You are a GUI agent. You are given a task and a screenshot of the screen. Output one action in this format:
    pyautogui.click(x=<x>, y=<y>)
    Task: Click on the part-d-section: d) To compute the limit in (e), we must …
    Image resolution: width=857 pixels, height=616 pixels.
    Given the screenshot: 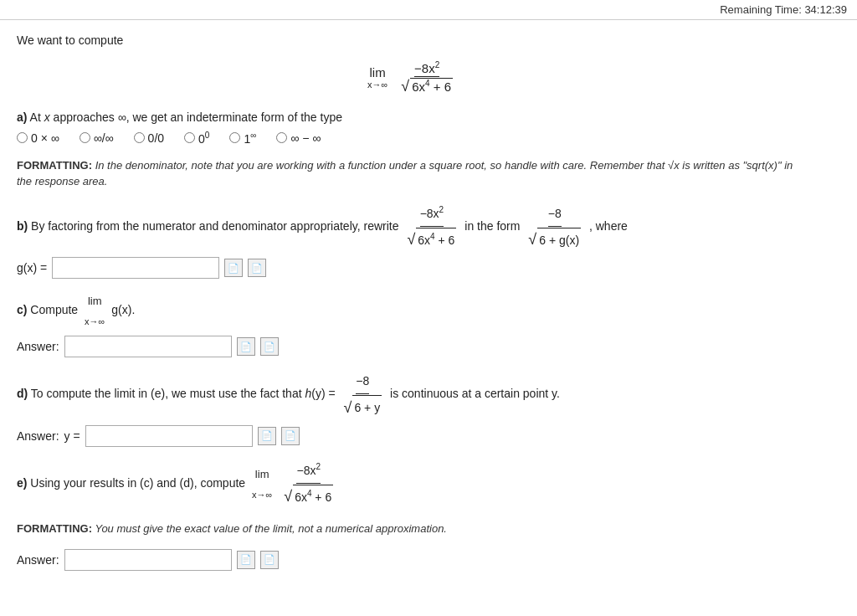 What is the action you would take?
    pyautogui.click(x=410, y=408)
    